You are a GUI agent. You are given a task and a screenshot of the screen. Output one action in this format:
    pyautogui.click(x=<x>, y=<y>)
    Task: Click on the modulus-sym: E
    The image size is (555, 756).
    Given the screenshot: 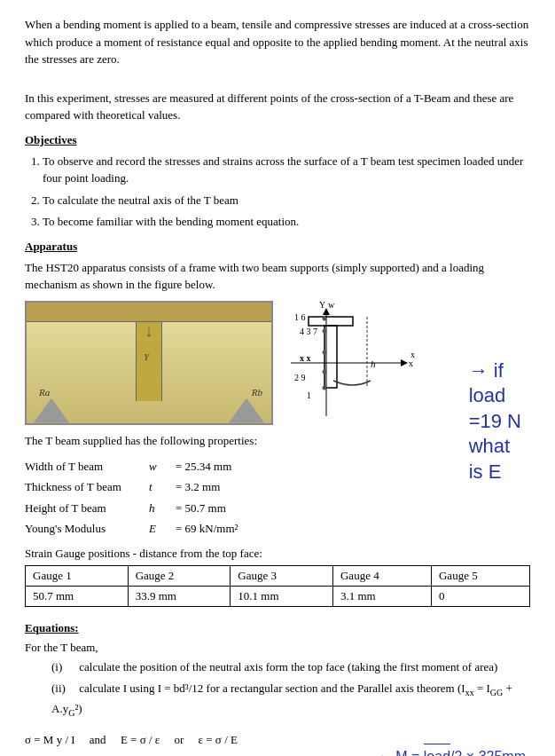 What is the action you would take?
    pyautogui.click(x=162, y=529)
    